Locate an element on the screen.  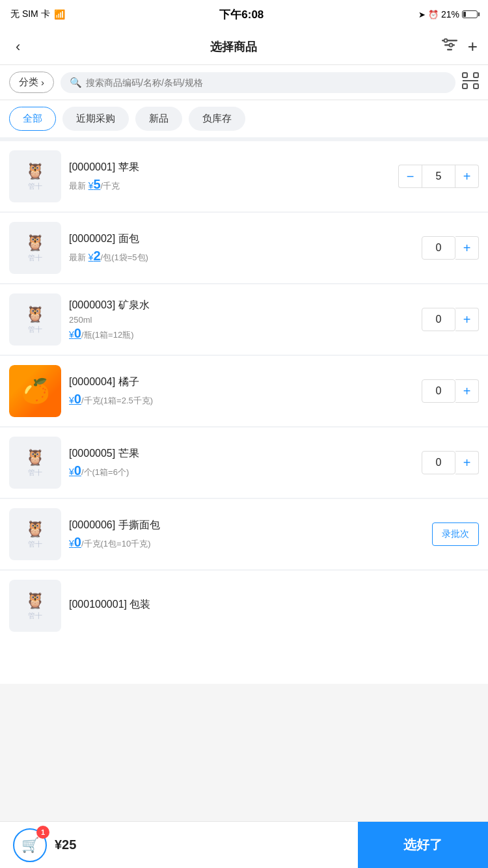
list-item: 🍊 [0000004] 橘子 ¥0/千克(1箱=2.5千克) + is located at coordinates (244, 391).